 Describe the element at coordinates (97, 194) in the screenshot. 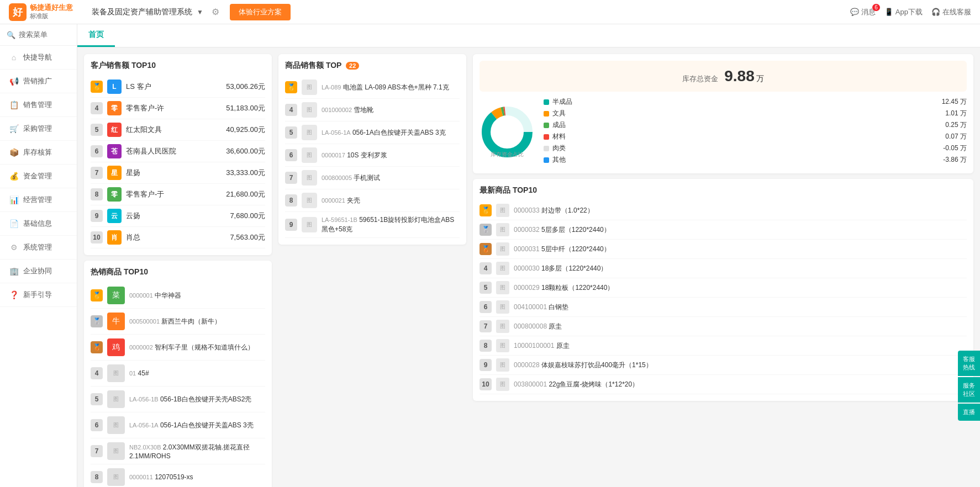

I see `rank-number: 8` at that location.